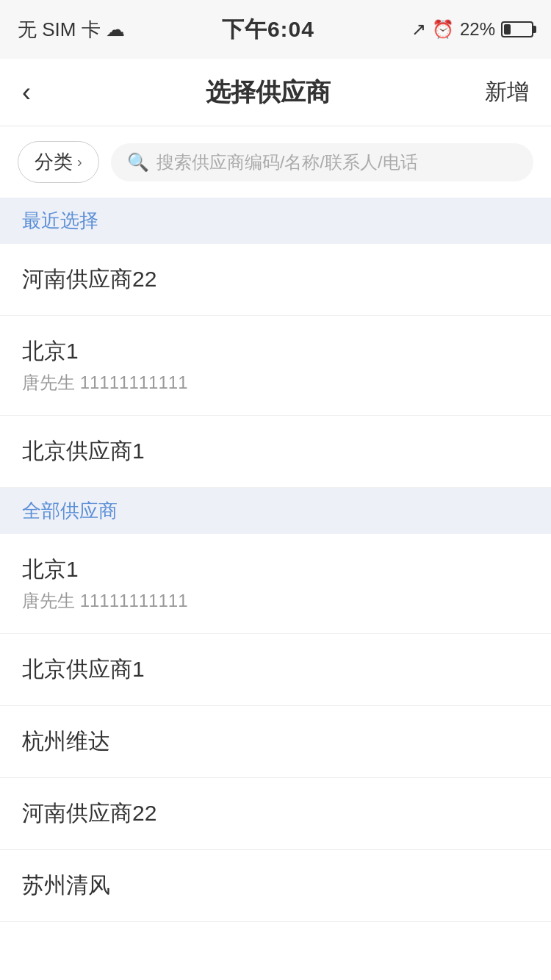 This screenshot has width=551, height=980. Describe the element at coordinates (287, 162) in the screenshot. I see `search-placeholder-text: 搜索供应商编码/名称/联系人/电话` at that location.